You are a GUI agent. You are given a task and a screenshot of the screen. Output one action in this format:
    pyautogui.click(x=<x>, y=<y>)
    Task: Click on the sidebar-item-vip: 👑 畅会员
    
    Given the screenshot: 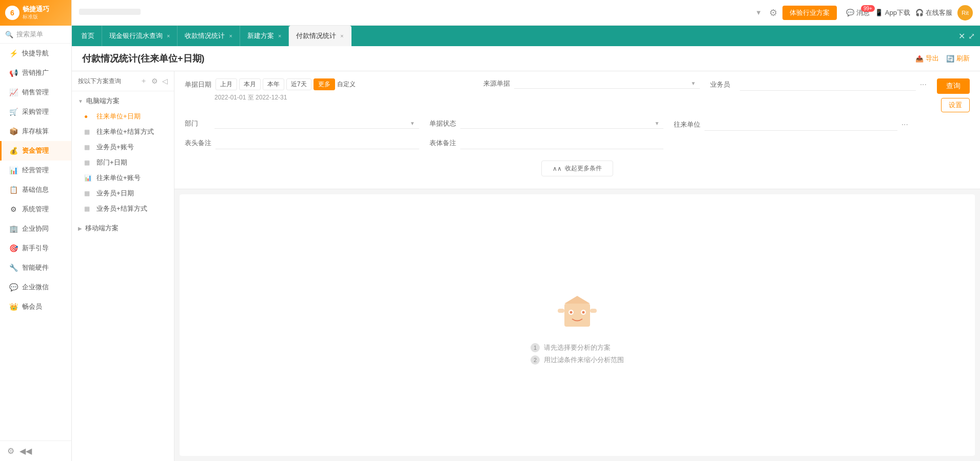 What is the action you would take?
    pyautogui.click(x=36, y=307)
    